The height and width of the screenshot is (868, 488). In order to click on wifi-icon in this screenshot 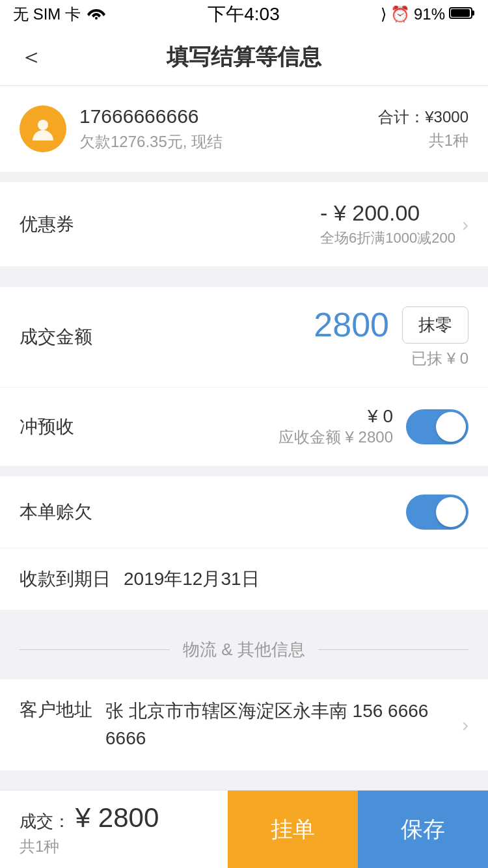, I will do `click(96, 14)`.